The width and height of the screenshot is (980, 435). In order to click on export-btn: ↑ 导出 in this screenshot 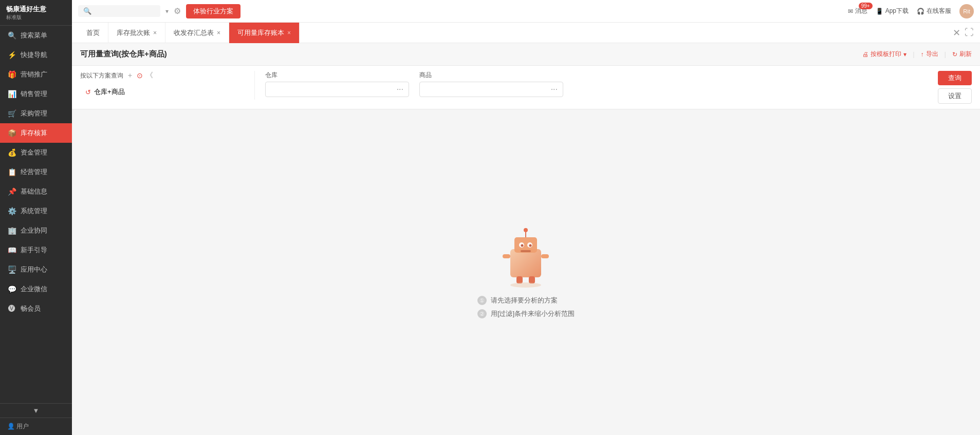, I will do `click(930, 54)`.